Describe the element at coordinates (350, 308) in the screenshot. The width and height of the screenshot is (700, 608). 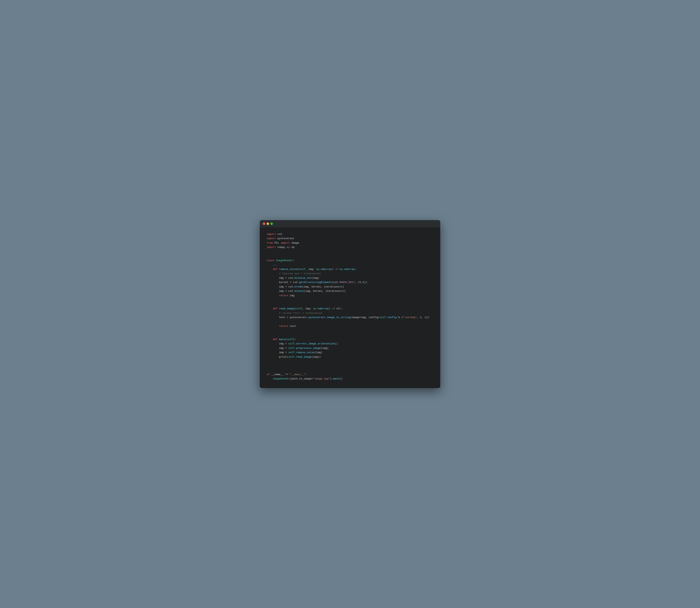
I see `code-content: import cv2 import pytesseract from PIL i…` at that location.